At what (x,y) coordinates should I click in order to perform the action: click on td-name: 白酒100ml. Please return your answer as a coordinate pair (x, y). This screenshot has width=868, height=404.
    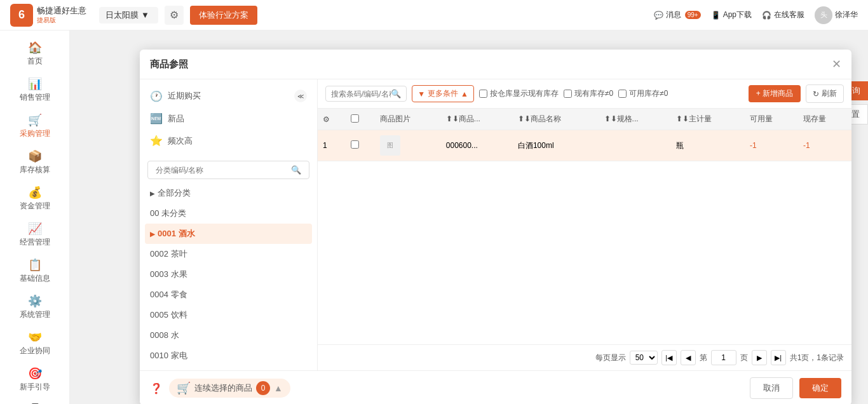
    Looking at the image, I should click on (556, 146).